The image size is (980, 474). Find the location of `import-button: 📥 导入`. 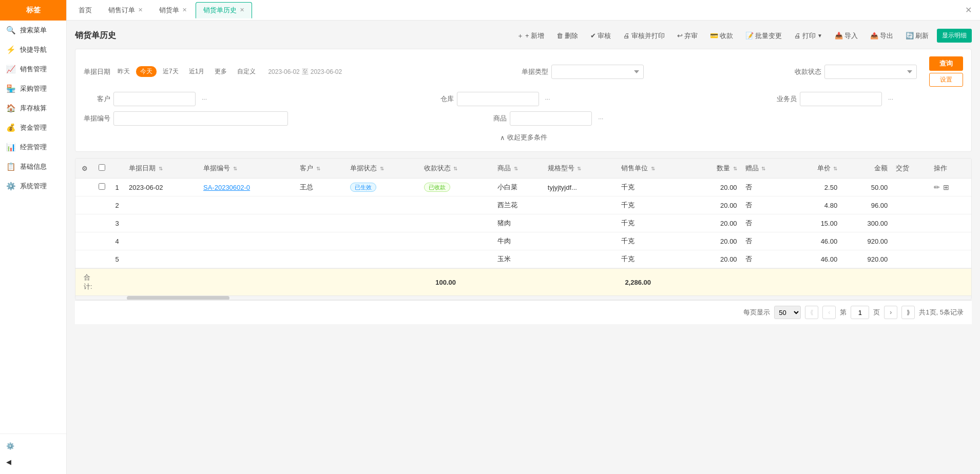

import-button: 📥 导入 is located at coordinates (846, 36).